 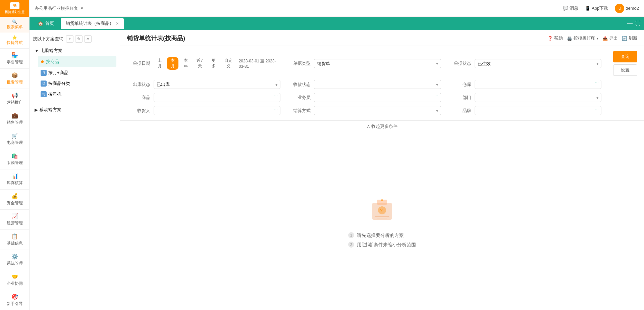 I want to click on outstatus-select: 已出库, so click(x=217, y=85).